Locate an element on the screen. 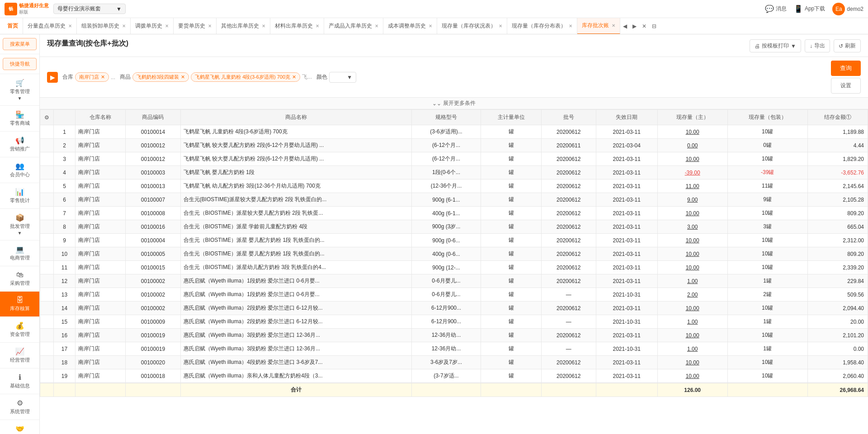 The width and height of the screenshot is (868, 434). tab-more-btn: ⊟ is located at coordinates (654, 26).